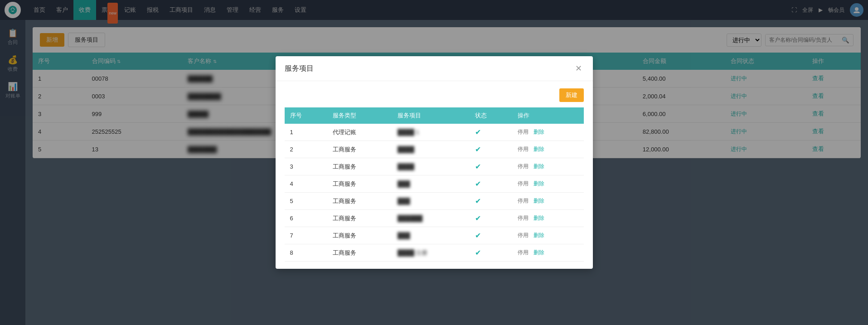 The image size is (868, 325). I want to click on modal-header: 服务项目 ✕, so click(434, 69).